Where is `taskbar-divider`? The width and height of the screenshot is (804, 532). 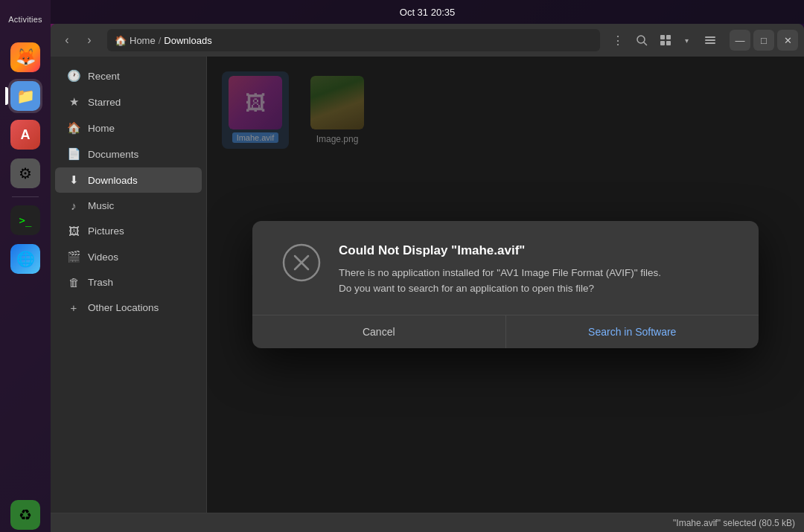 taskbar-divider is located at coordinates (25, 196).